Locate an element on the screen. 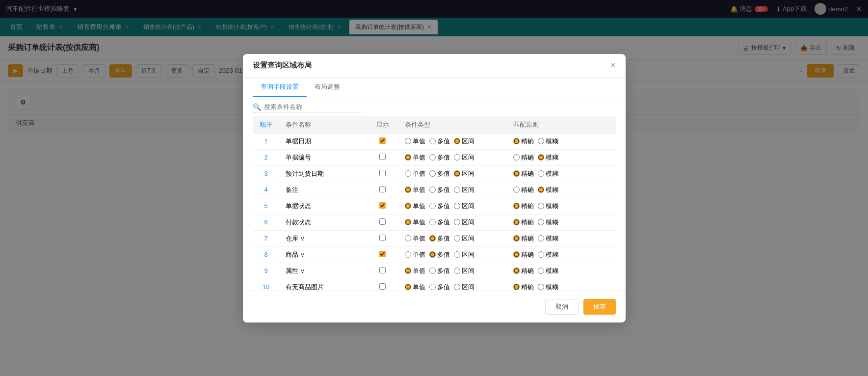 This screenshot has width=868, height=376. row-type-3: 单值多值区间 is located at coordinates (453, 189).